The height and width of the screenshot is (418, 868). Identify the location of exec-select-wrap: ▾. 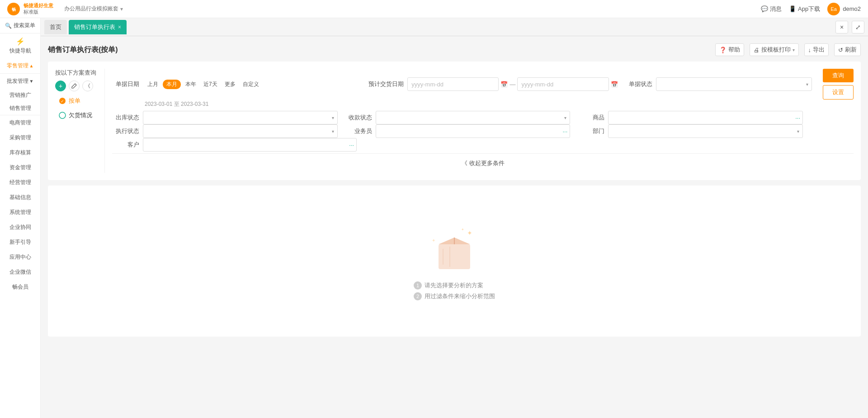
(241, 131).